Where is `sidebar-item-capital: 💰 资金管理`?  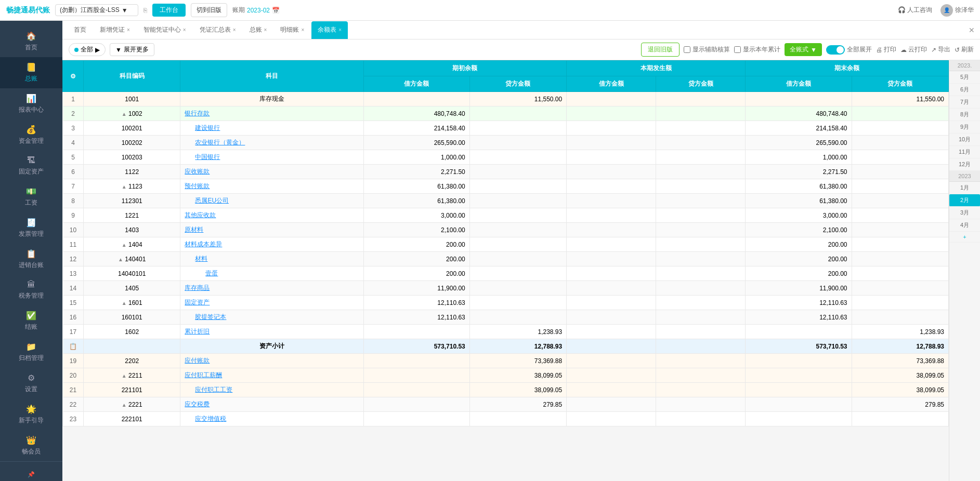 sidebar-item-capital: 💰 资金管理 is located at coordinates (31, 135).